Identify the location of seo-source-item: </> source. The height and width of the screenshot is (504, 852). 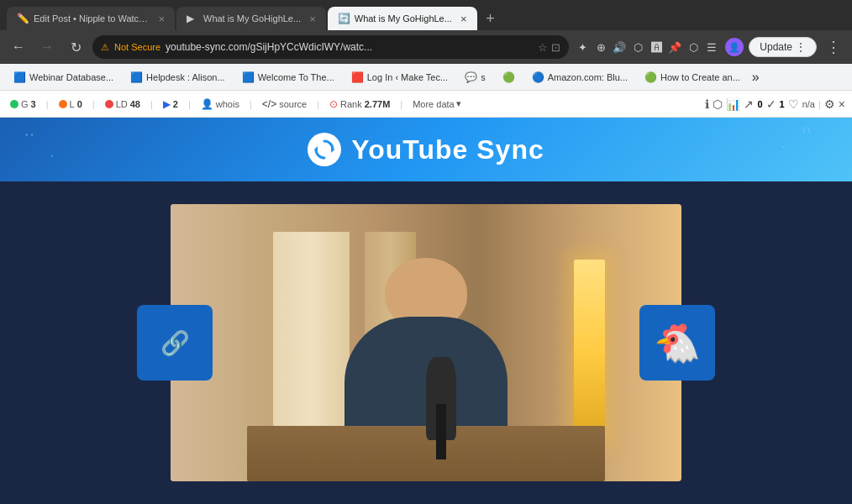
(284, 104).